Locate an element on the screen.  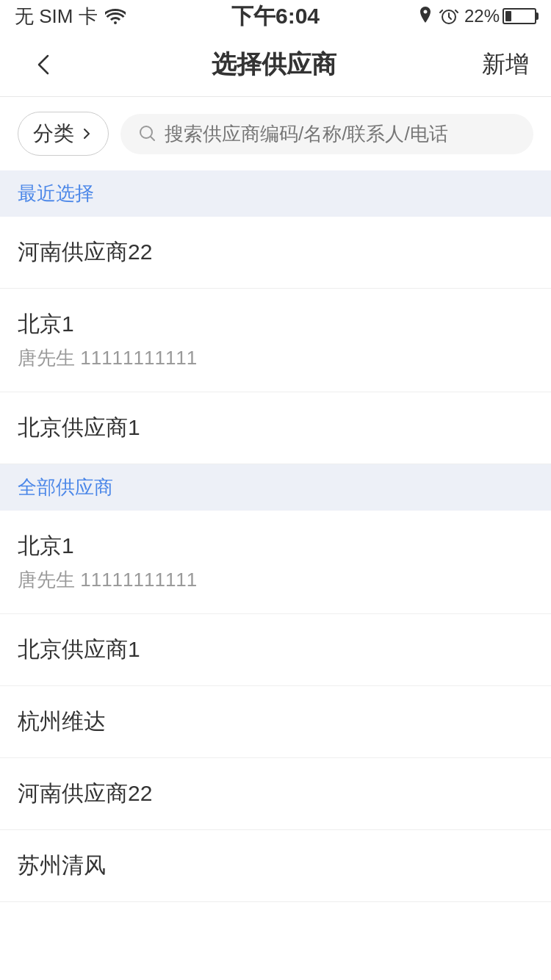
back-icon is located at coordinates (44, 65).